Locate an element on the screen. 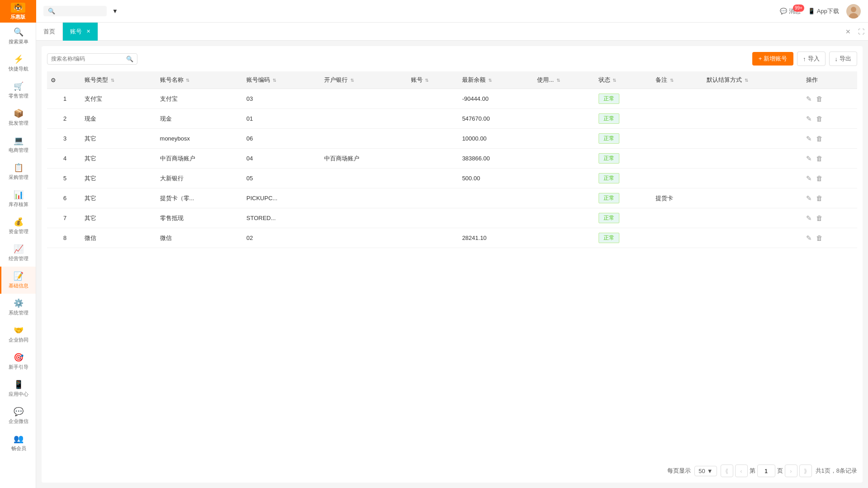  page-next-button: › is located at coordinates (791, 471).